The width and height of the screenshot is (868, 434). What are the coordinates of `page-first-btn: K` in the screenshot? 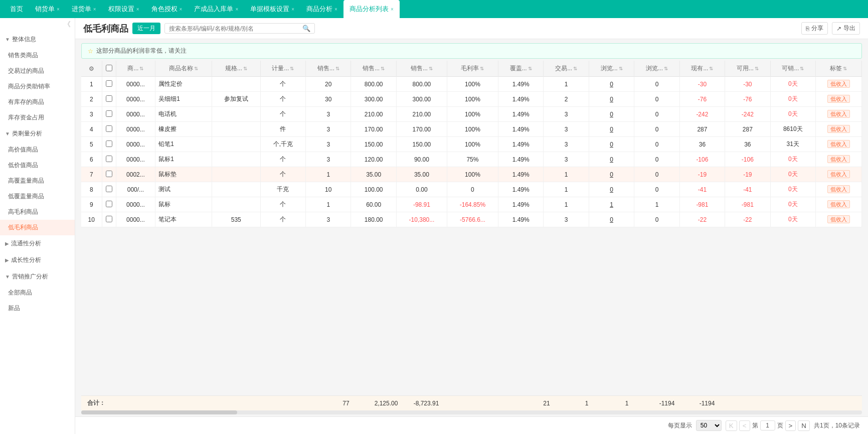 It's located at (731, 425).